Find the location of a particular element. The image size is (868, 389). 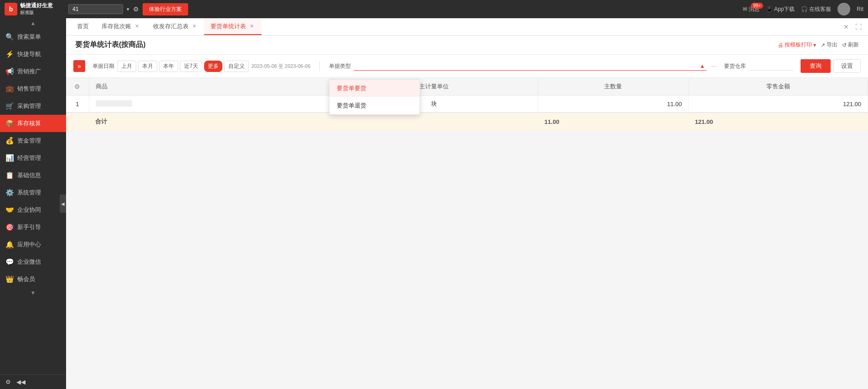

tabs-bar-right: ✕ ⛶ is located at coordinates (853, 27).